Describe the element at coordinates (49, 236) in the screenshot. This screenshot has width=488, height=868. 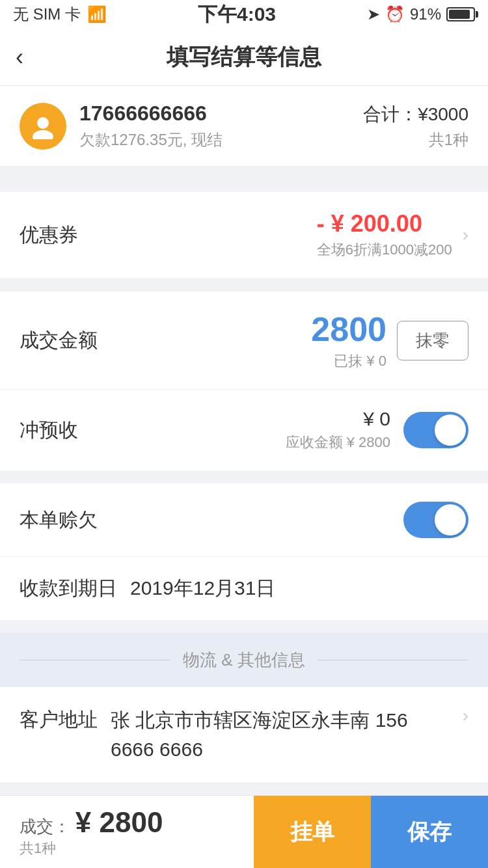
I see `coupon-label: 优惠券` at that location.